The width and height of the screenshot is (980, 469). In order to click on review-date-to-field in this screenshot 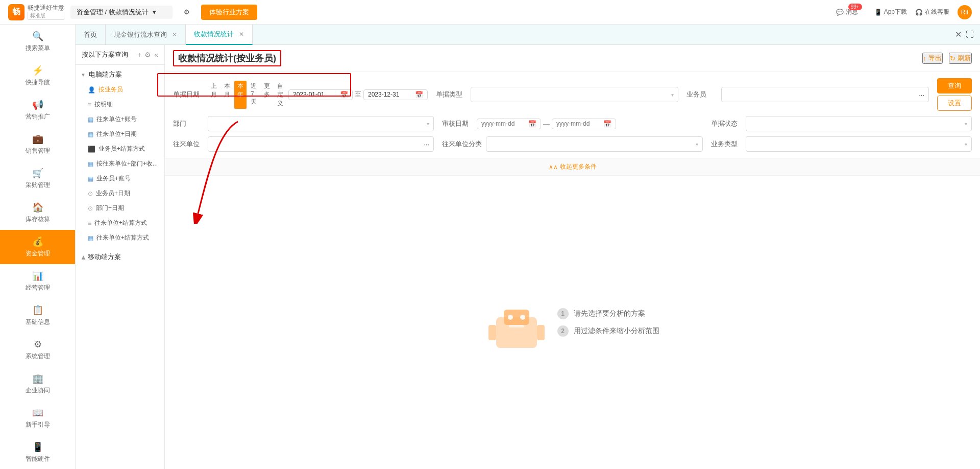, I will do `click(579, 124)`.